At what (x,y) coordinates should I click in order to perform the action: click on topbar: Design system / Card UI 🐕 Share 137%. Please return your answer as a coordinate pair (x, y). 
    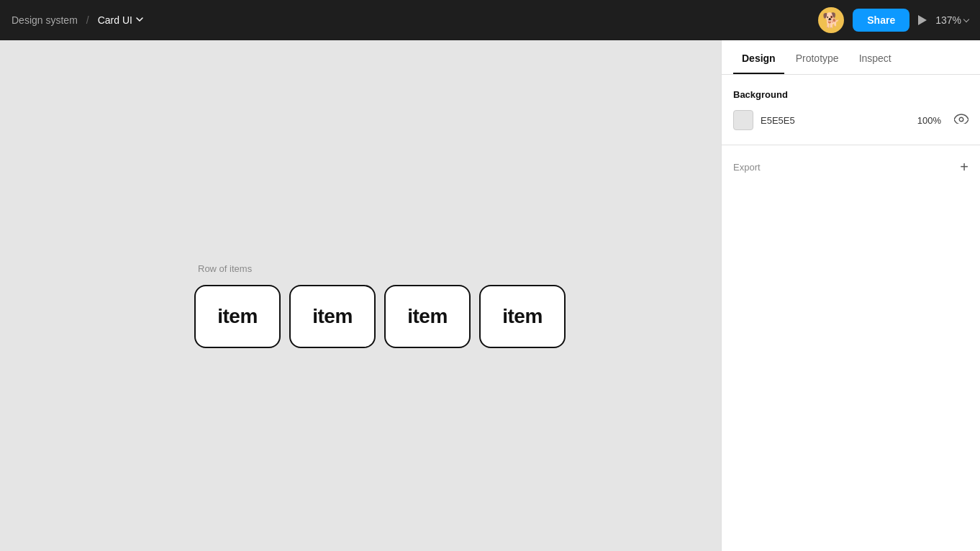
    Looking at the image, I should click on (490, 20).